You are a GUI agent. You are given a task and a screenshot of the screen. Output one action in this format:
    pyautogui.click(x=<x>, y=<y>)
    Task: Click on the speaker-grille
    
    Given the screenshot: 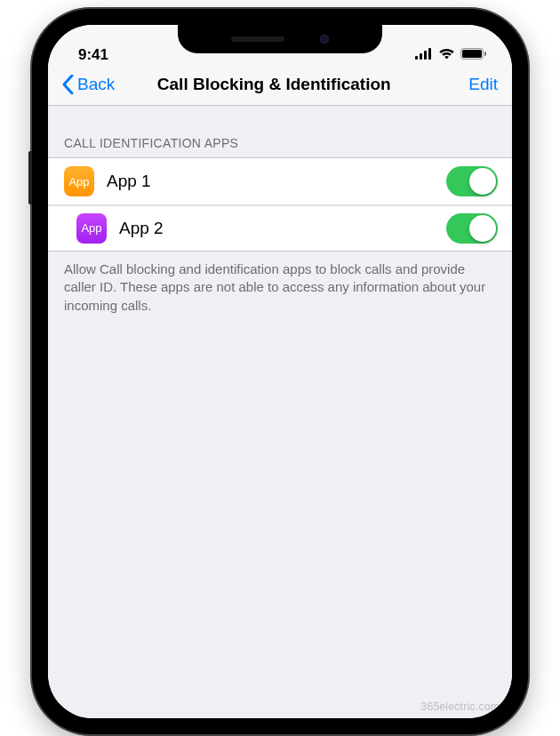 What is the action you would take?
    pyautogui.click(x=258, y=39)
    